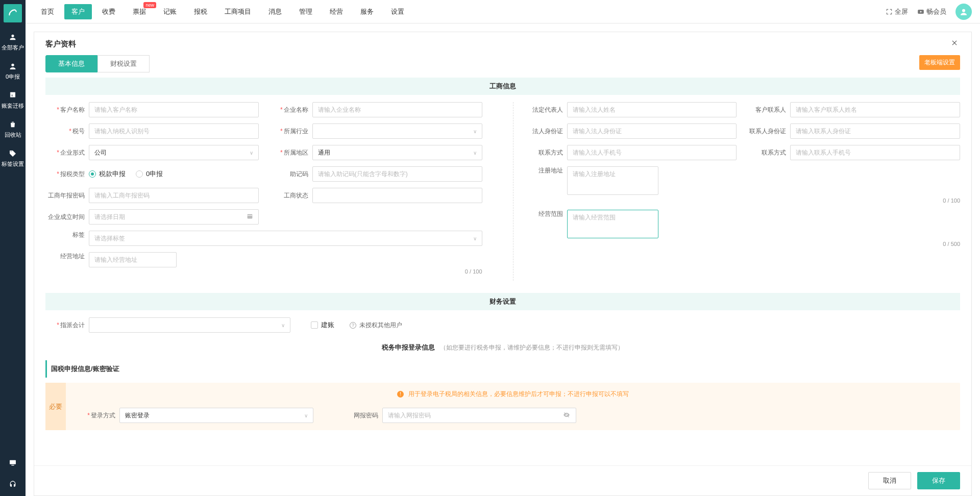 This screenshot has width=980, height=496. Describe the element at coordinates (170, 12) in the screenshot. I see `nav-bookkeeping: 记账` at that location.